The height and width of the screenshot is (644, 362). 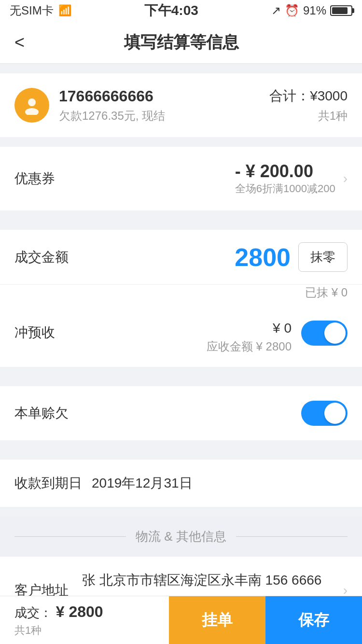 What do you see at coordinates (308, 116) in the screenshot?
I see `order-count: 共1种` at bounding box center [308, 116].